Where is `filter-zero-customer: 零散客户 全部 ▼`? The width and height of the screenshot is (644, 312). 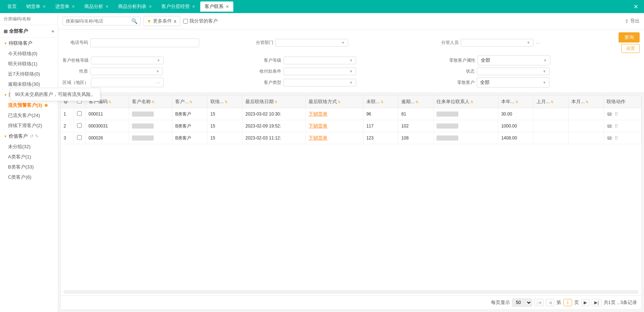 filter-zero-customer: 零散客户 全部 ▼ is located at coordinates (544, 82).